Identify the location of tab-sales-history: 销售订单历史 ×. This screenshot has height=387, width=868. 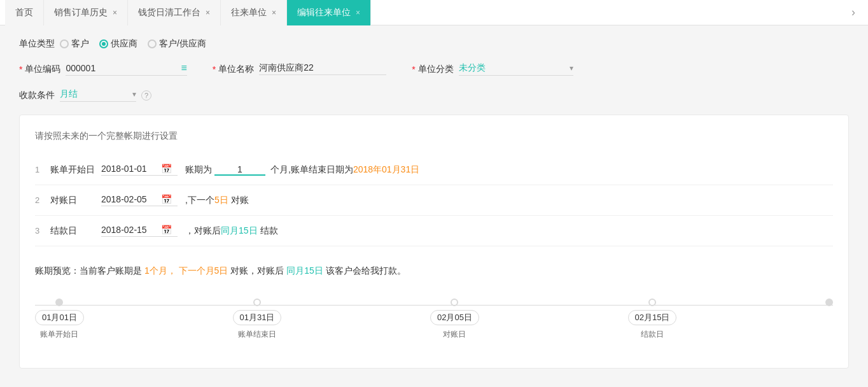
(86, 13).